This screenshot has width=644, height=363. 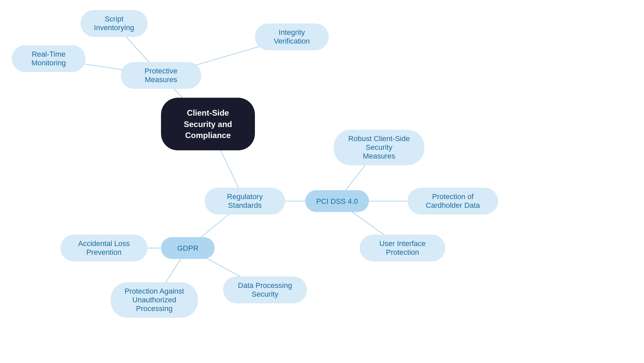 I want to click on node-regulatoryStandards: Regulatory Standards, so click(x=245, y=201).